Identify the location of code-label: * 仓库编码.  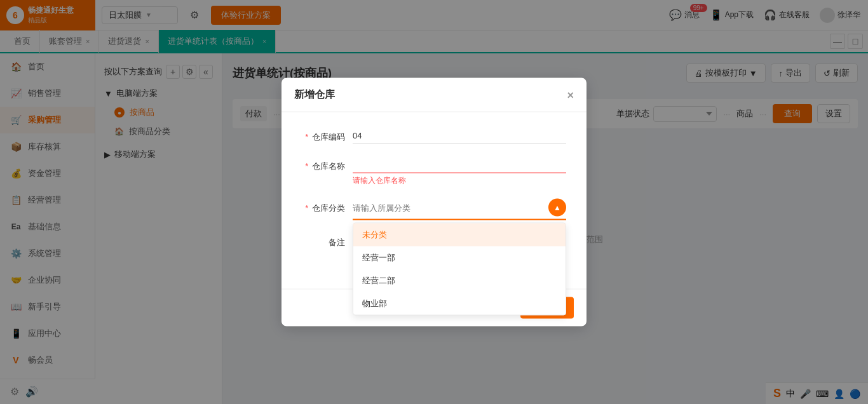
(327, 135).